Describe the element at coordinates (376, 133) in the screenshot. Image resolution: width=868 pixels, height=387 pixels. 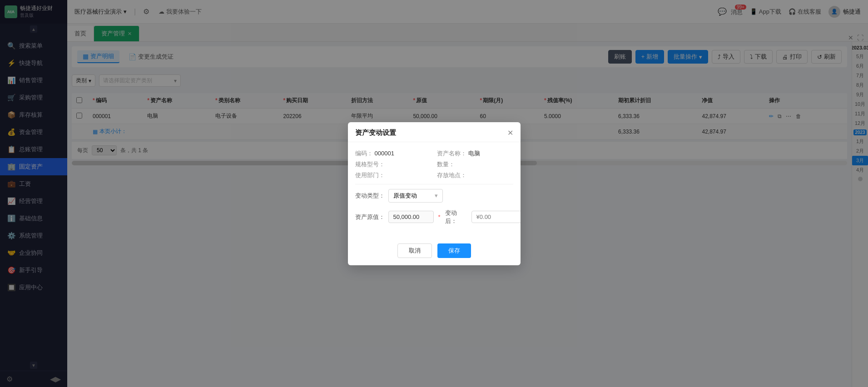
I see `modal-title: 资产变动设置` at that location.